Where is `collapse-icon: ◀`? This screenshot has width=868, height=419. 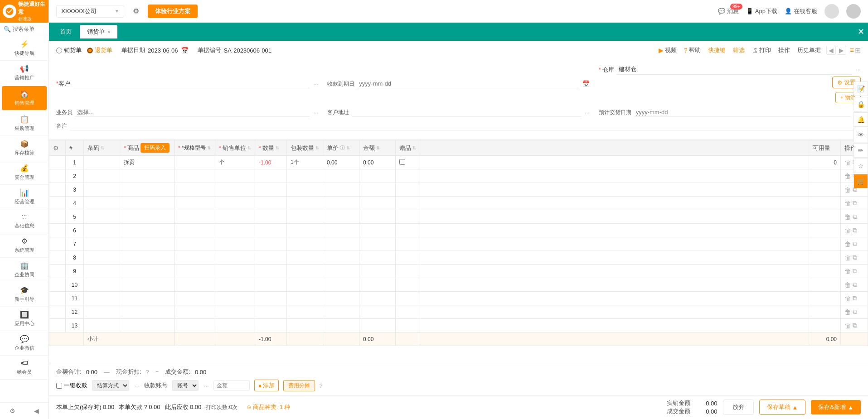 collapse-icon: ◀ is located at coordinates (36, 411).